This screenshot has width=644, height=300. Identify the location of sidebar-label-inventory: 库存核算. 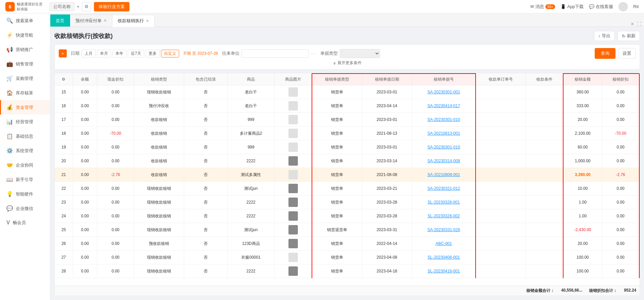
(24, 93).